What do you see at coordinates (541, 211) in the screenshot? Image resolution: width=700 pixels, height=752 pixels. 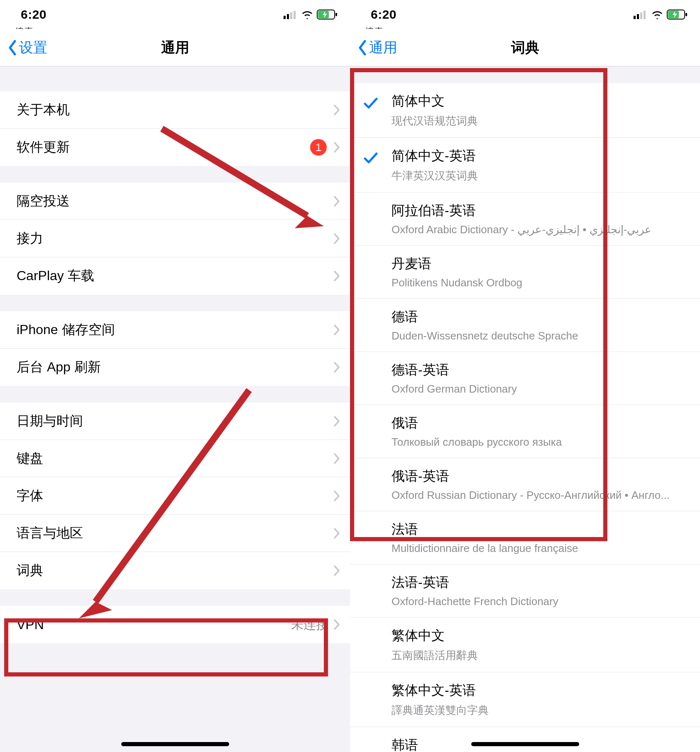 I see `dictionary-title: 阿拉伯语-英语` at bounding box center [541, 211].